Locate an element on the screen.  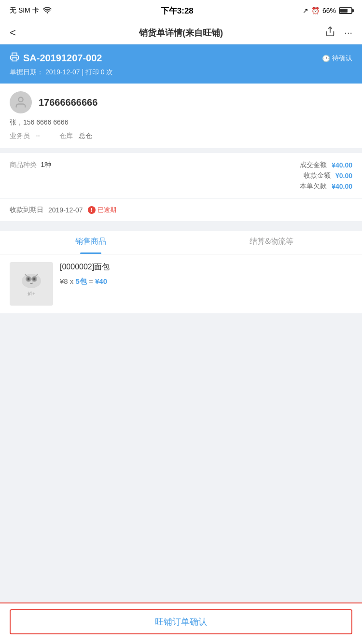
goods-type-label: 商品种类 is located at coordinates (23, 165).